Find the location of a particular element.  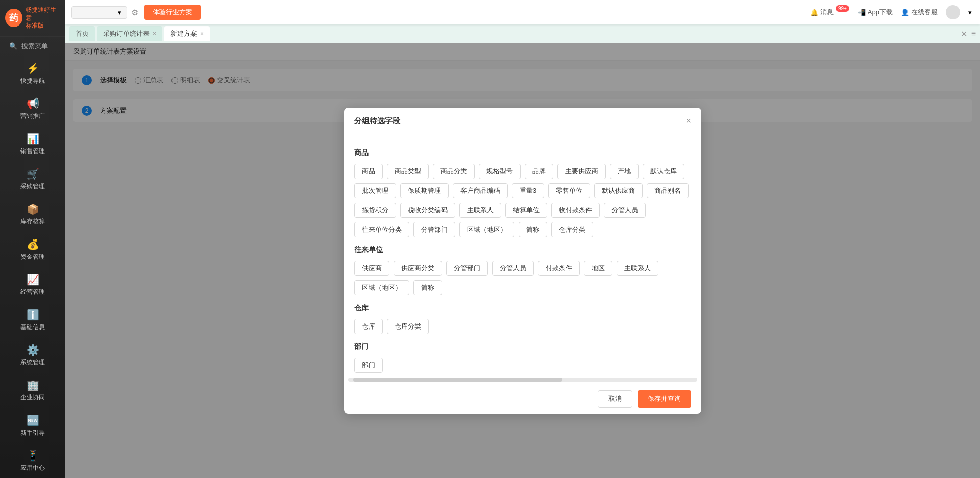

tab-new-plan-close: × is located at coordinates (202, 34).